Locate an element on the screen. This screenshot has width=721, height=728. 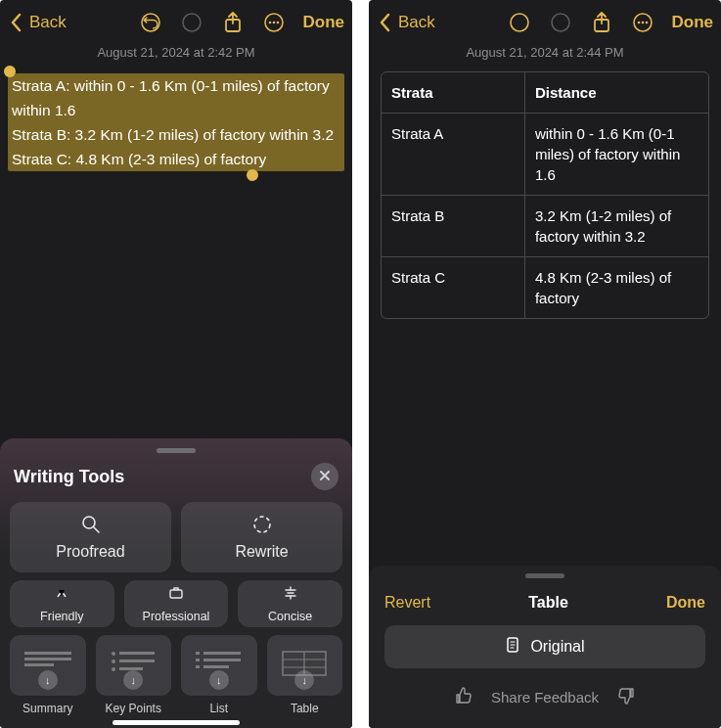
professional-button: Professional is located at coordinates (176, 604).